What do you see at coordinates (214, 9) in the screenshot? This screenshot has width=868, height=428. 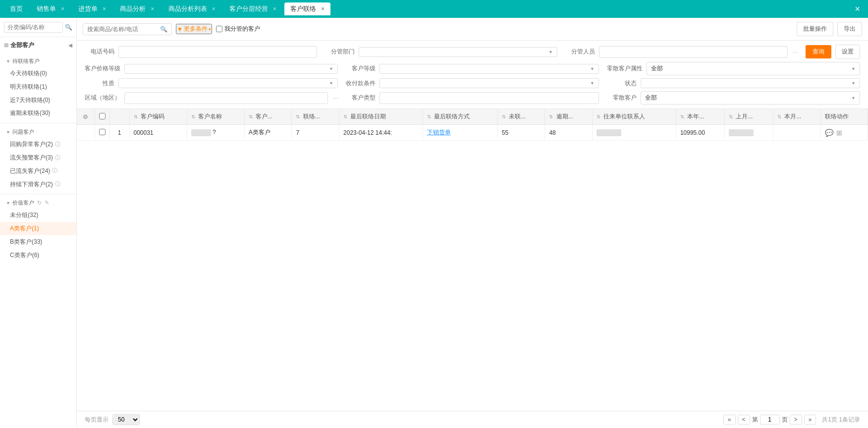 I see `nav-tab-analysis-list-close: ×` at bounding box center [214, 9].